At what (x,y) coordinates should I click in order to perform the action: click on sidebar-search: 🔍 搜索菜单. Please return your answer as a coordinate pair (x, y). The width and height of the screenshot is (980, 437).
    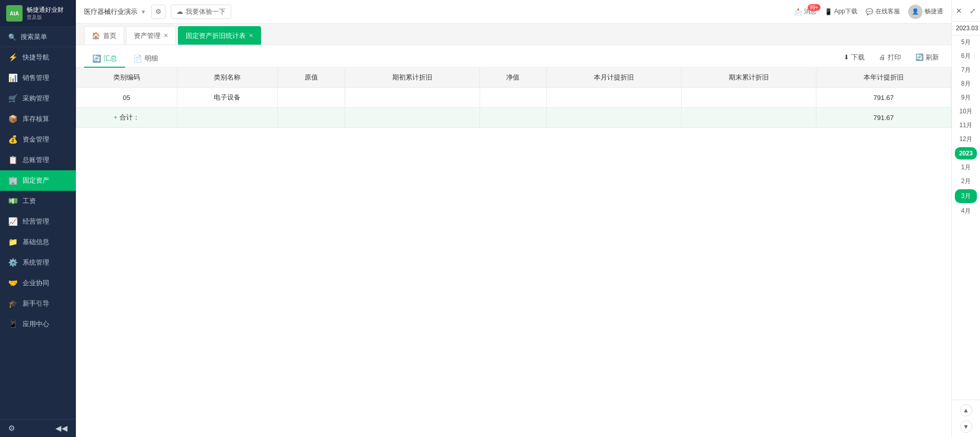
    Looking at the image, I should click on (38, 37).